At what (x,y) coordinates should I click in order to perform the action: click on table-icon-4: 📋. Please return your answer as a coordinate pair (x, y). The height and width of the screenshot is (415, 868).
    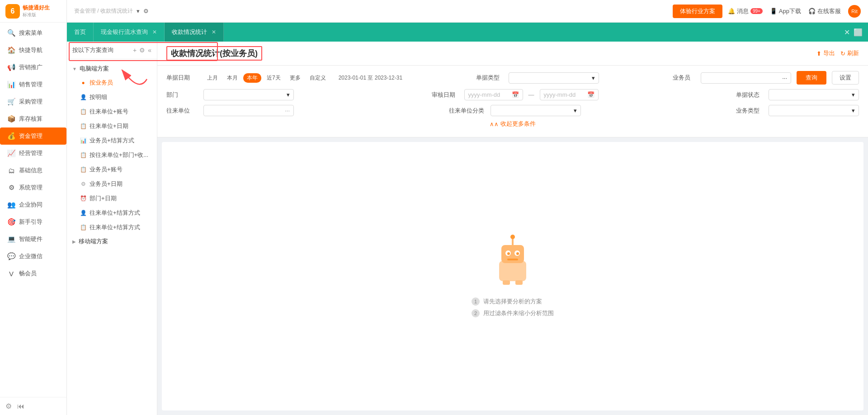
    Looking at the image, I should click on (83, 170).